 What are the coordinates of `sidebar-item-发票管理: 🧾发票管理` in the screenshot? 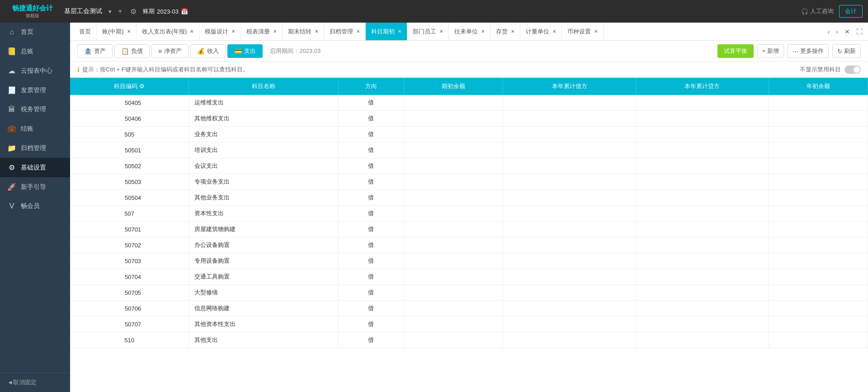 It's located at (35, 90).